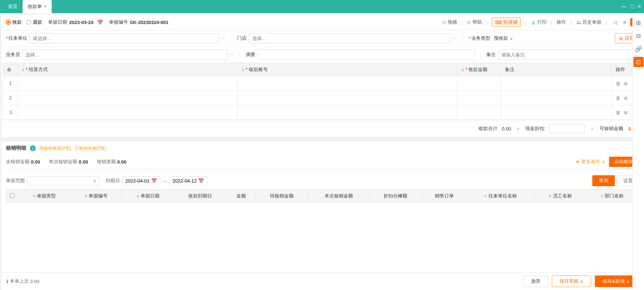 The height and width of the screenshot is (290, 644). I want to click on sidebar-table-icon: ⊞, so click(639, 23).